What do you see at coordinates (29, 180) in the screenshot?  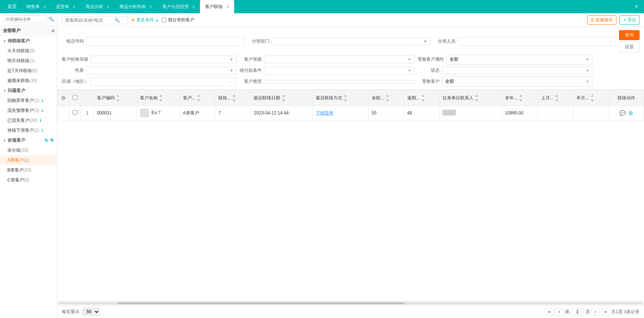 I see `sidebar-item-classC: C类客户(6)` at bounding box center [29, 180].